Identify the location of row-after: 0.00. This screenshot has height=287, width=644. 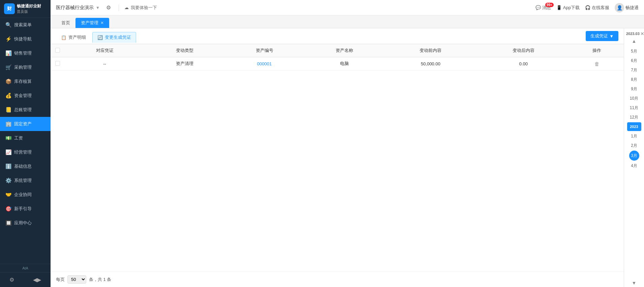
(524, 64).